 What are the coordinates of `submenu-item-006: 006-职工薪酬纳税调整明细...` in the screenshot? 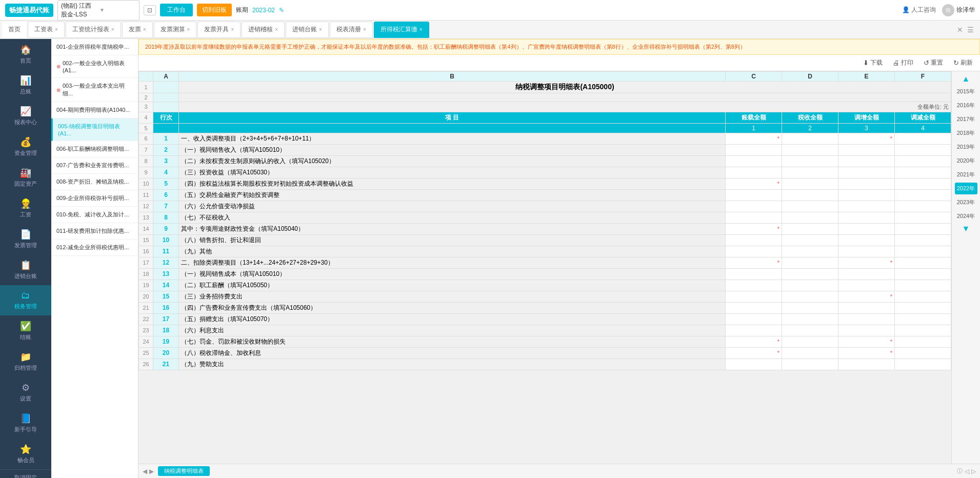 It's located at (94, 149).